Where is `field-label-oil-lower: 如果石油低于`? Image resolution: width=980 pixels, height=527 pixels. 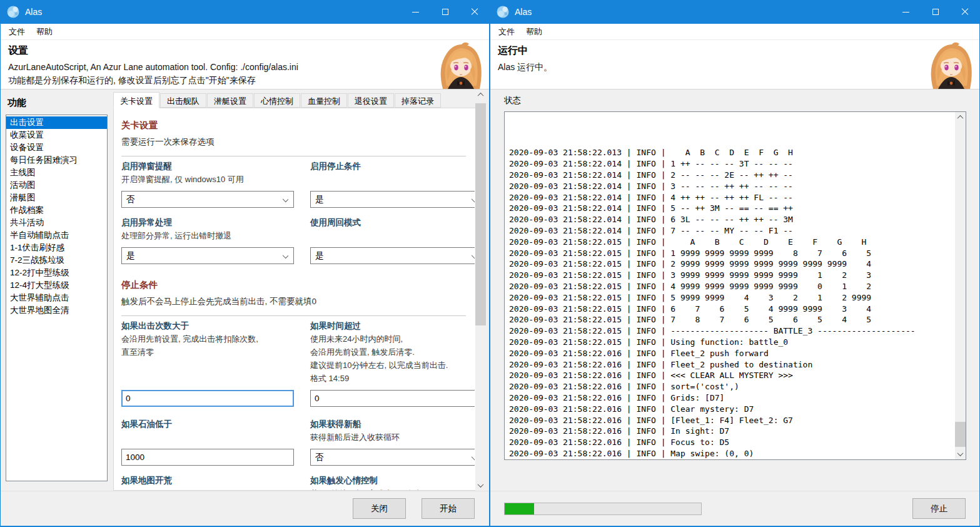 field-label-oil-lower: 如果石油低于 is located at coordinates (208, 424).